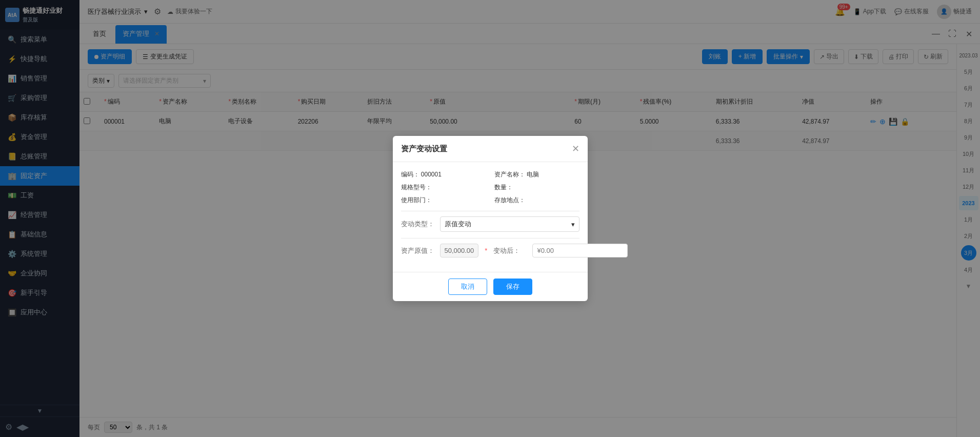 Image resolution: width=980 pixels, height=437 pixels. I want to click on modal-title: 资产变动设置, so click(424, 149).